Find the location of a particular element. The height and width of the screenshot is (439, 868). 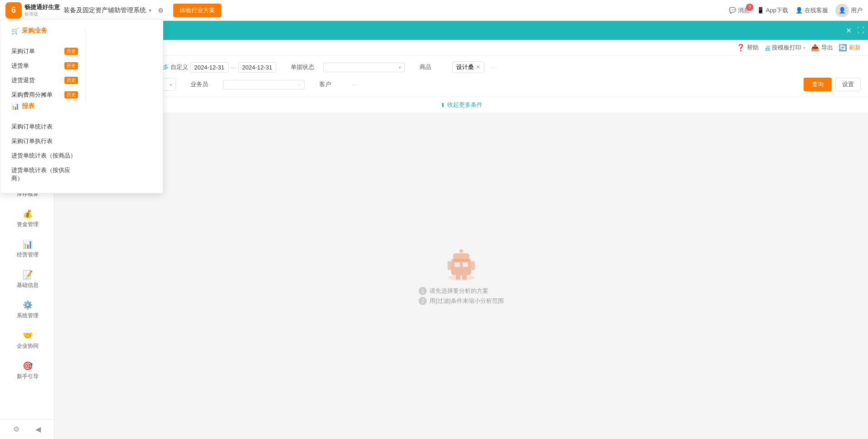

goods-tag-close: ✕ is located at coordinates (478, 67).